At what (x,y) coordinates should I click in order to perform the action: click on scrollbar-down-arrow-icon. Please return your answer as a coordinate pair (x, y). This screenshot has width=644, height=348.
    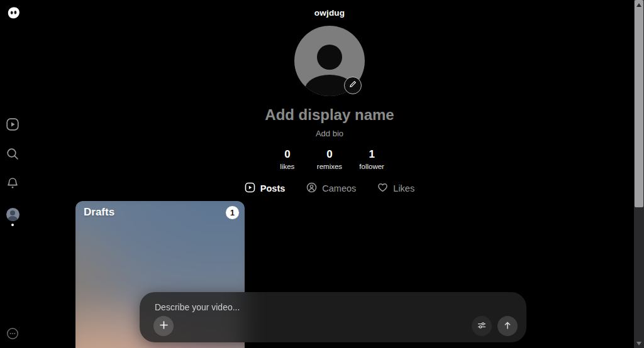
    Looking at the image, I should click on (639, 344).